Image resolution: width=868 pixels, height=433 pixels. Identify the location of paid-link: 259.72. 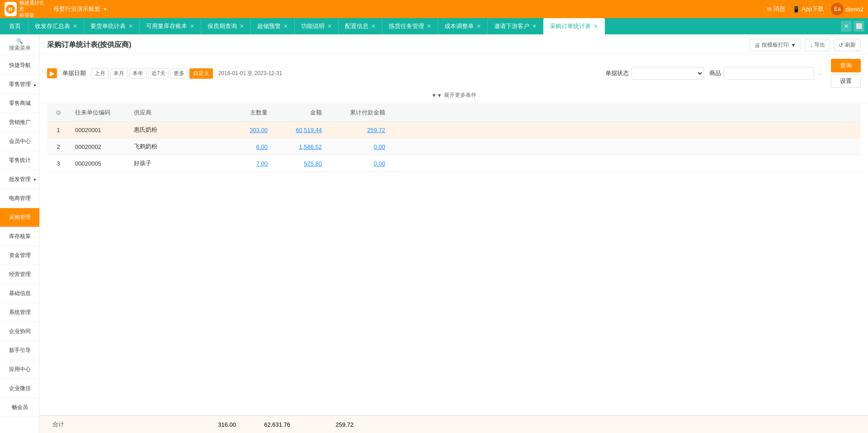
(376, 130).